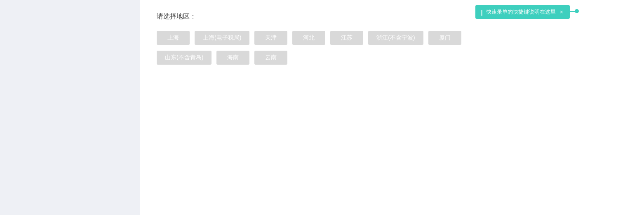 The image size is (644, 215). What do you see at coordinates (521, 12) in the screenshot?
I see `tooltip-text: 快速录单的快捷键说明在这里` at bounding box center [521, 12].